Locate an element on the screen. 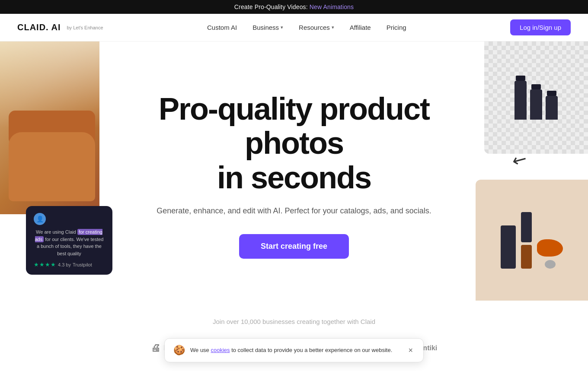  banner-highlight: New is located at coordinates (316, 7).